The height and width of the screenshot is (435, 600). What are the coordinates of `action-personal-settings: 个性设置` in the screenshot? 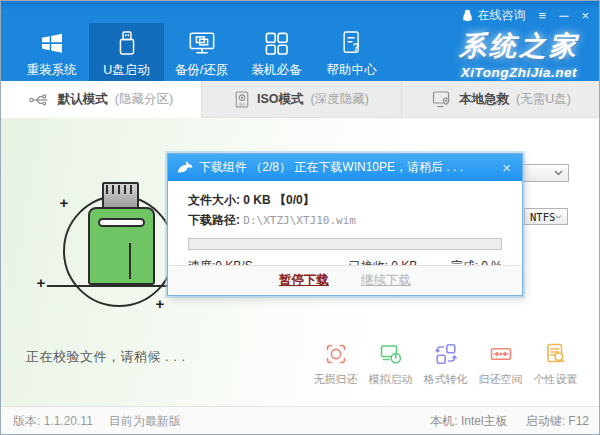 It's located at (556, 364).